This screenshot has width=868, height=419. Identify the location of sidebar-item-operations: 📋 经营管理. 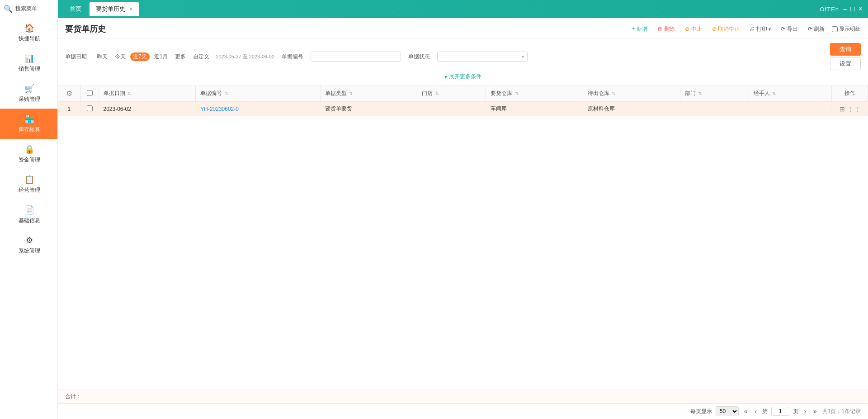
(29, 185).